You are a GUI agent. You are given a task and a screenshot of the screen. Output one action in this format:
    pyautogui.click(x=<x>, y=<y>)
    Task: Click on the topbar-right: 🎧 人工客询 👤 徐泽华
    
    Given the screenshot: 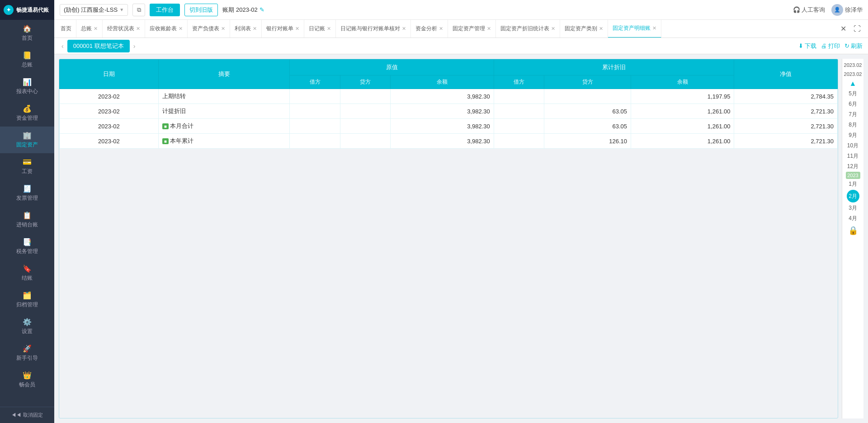 What is the action you would take?
    pyautogui.click(x=828, y=10)
    